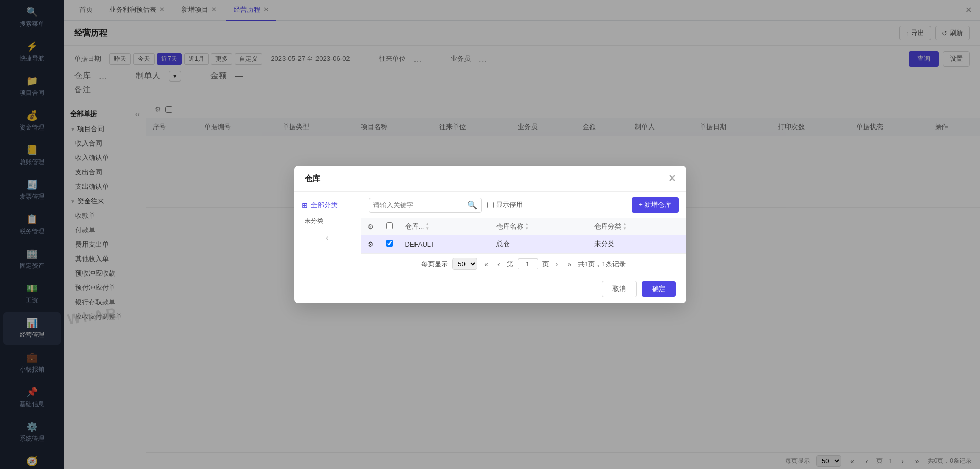 This screenshot has height=469, width=980. I want to click on modal-th-name: 仓库名称 ▲▼, so click(539, 227).